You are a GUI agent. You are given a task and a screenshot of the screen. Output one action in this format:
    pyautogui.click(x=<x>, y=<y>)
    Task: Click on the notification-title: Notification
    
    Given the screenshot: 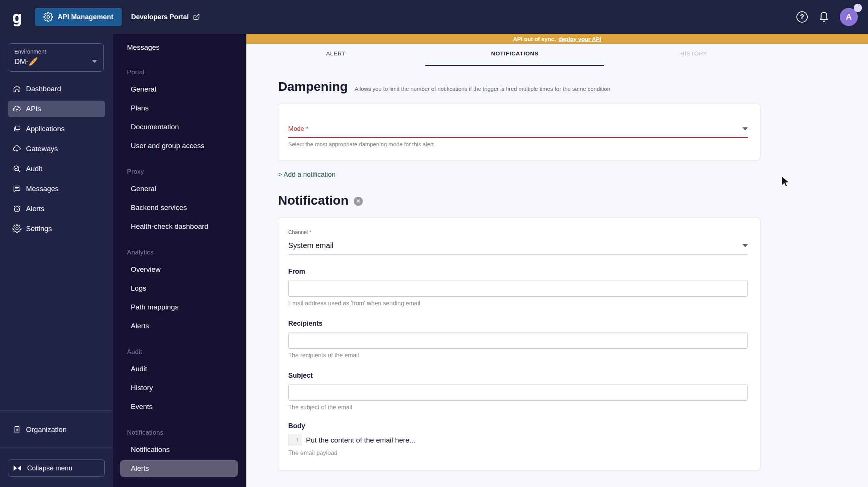 What is the action you would take?
    pyautogui.click(x=313, y=201)
    